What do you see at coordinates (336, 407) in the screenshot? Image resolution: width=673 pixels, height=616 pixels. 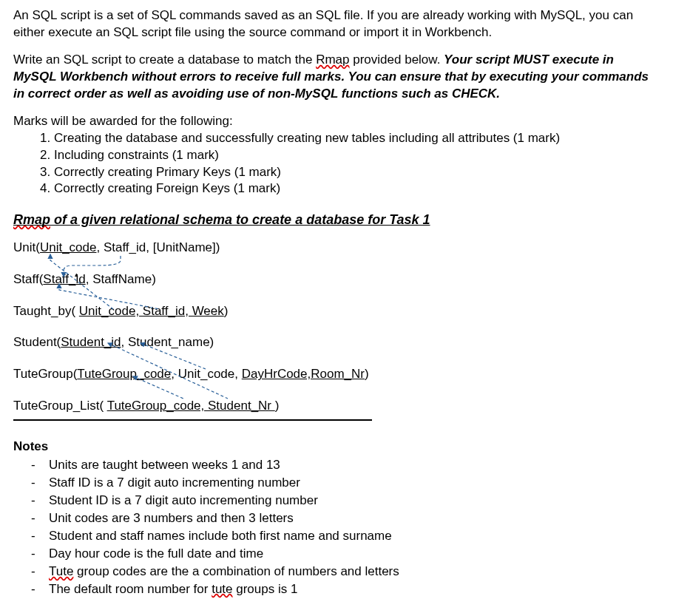 I see `schema-tglist: TuteGroup_List( TuteGroup_code, Student_…` at bounding box center [336, 407].